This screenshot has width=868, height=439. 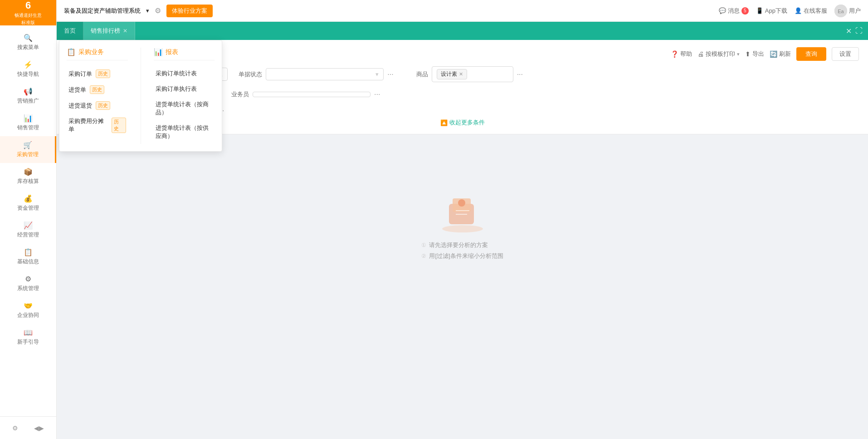 I want to click on sidebar-item-marketing: 📢 营销推广, so click(x=28, y=96).